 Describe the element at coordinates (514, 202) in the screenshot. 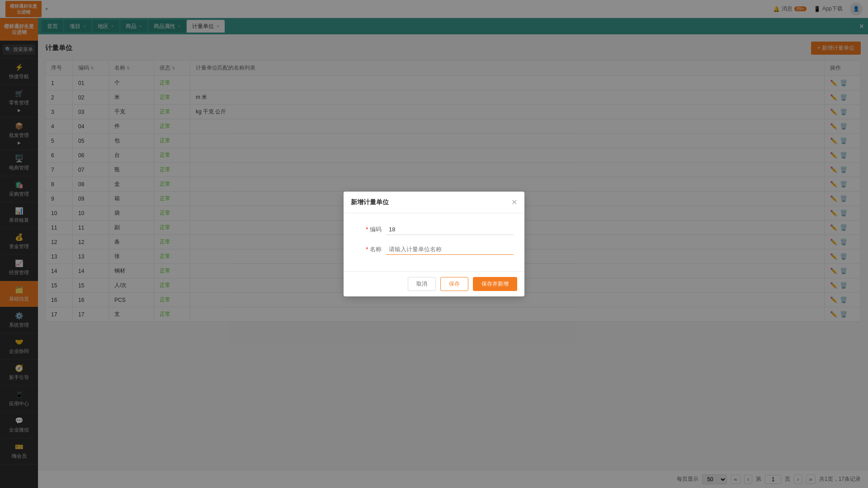

I see `modal-close-button: ✕` at that location.